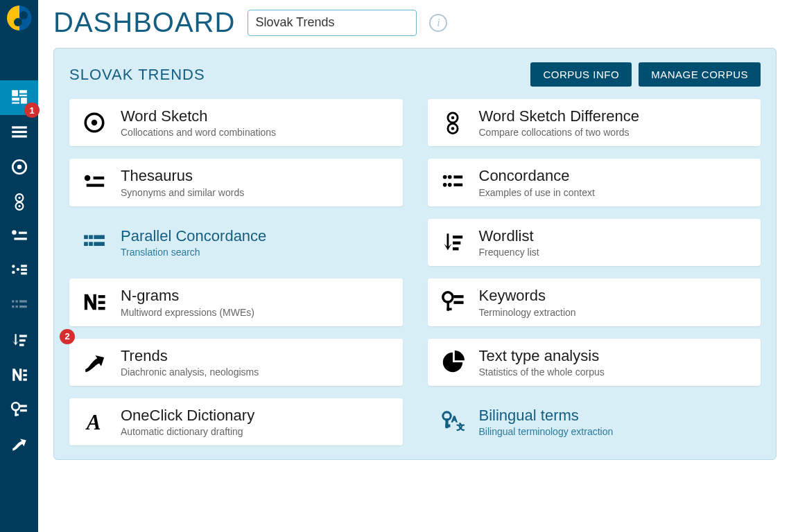 The image size is (789, 532). What do you see at coordinates (595, 182) in the screenshot?
I see `card-concordance: Concordance Examples of use in context` at bounding box center [595, 182].